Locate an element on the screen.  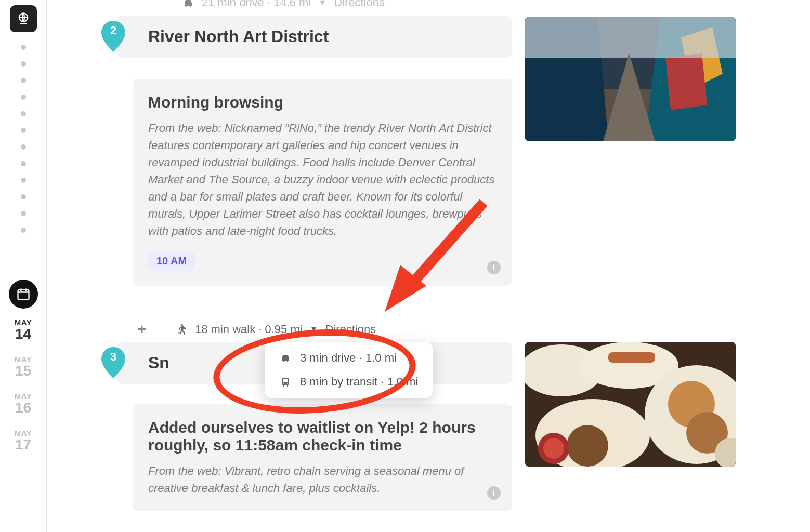
stop-3-card-wrap: Added ourselves to waitlist on Yelp! 2 h… is located at coordinates (315, 454).